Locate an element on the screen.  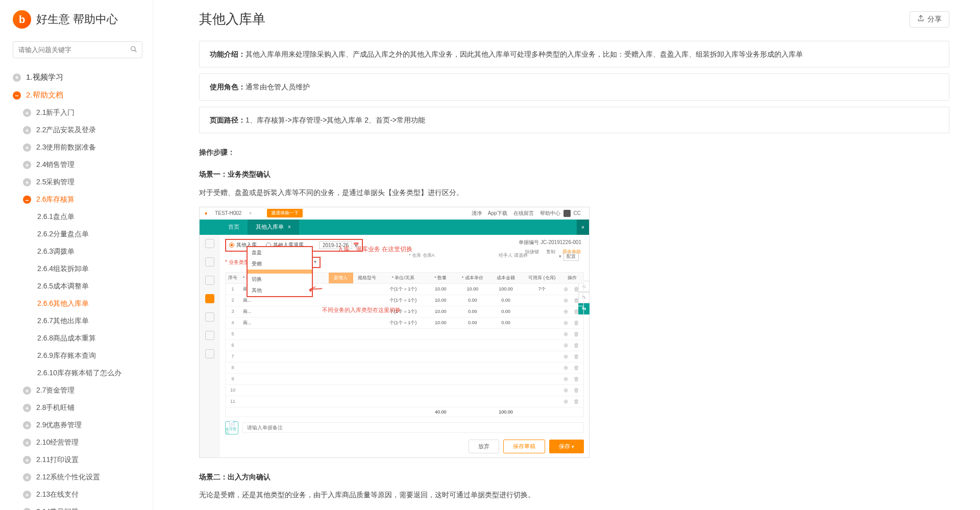
nav-item: 2.1新手入门 is located at coordinates (78, 113).